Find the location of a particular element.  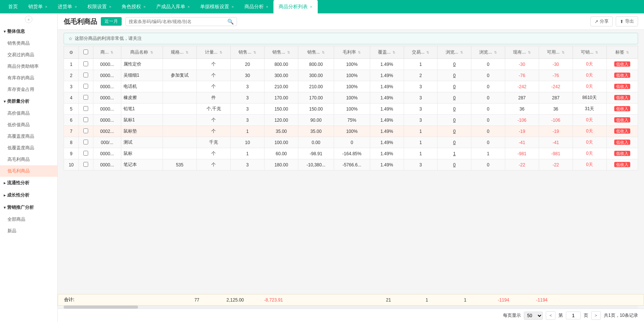

nav-home: 首页 is located at coordinates (13, 7).